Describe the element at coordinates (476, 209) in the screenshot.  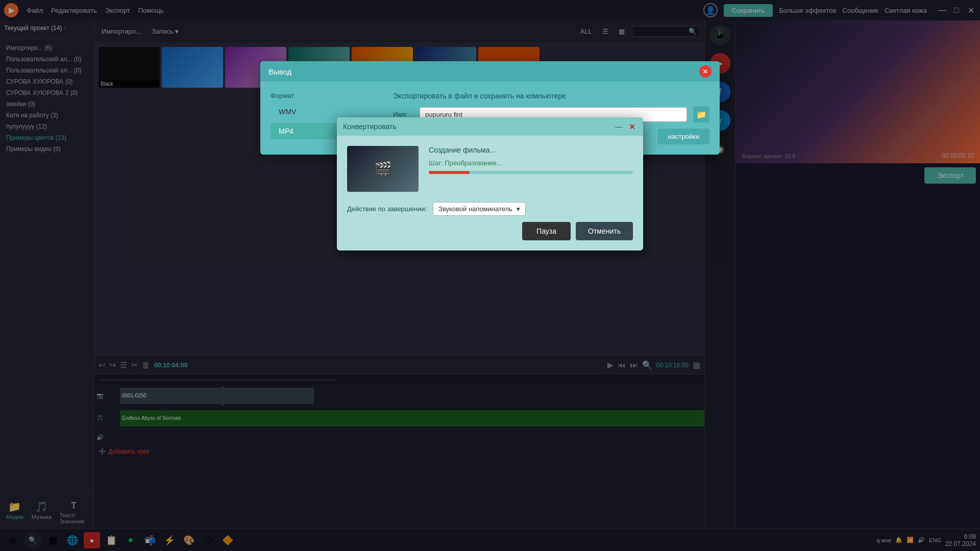
I see `action-value: Звуковой напоминатель` at that location.